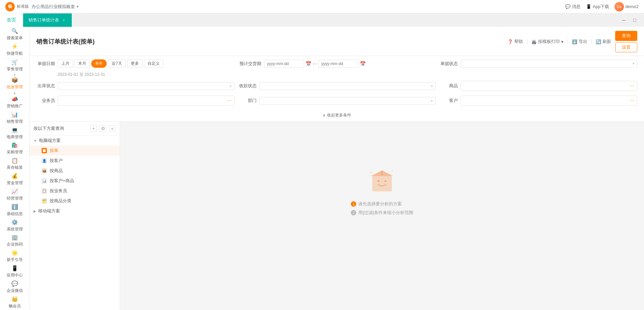  I want to click on by-customer-goods-label: 按客户+商品, so click(62, 181).